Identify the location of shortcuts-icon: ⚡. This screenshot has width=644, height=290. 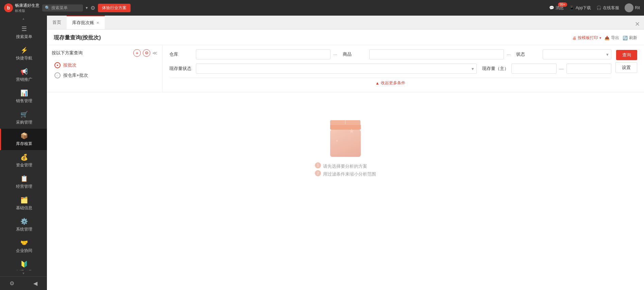
(24, 50).